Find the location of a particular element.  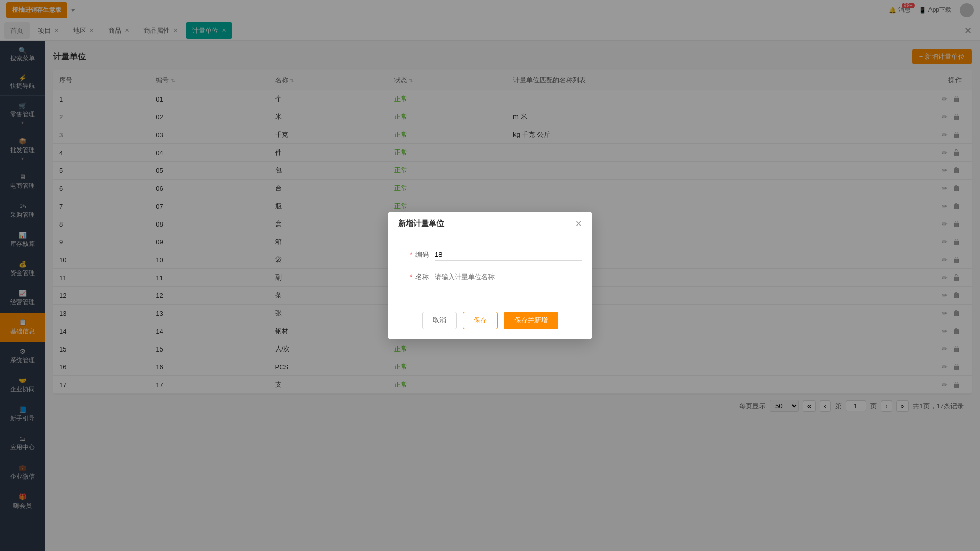

cancel-button: 取消 is located at coordinates (439, 320).